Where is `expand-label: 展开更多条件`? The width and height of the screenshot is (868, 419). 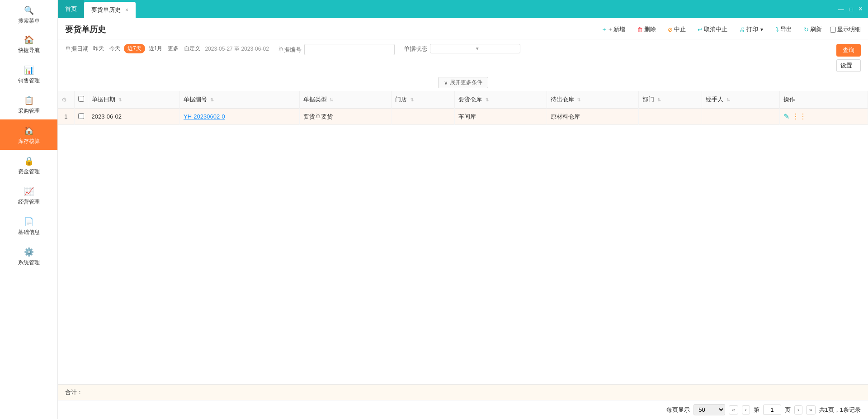 expand-label: 展开更多条件 is located at coordinates (466, 82).